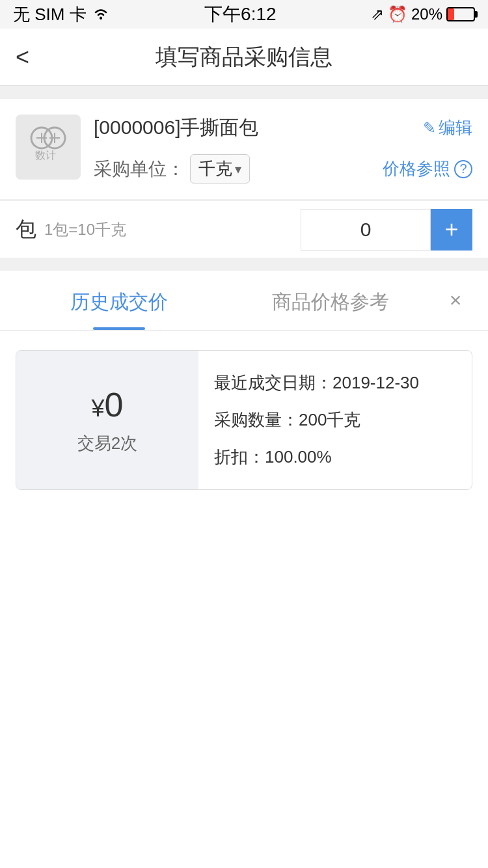 The image size is (488, 868). I want to click on edit-icon: ✎, so click(429, 128).